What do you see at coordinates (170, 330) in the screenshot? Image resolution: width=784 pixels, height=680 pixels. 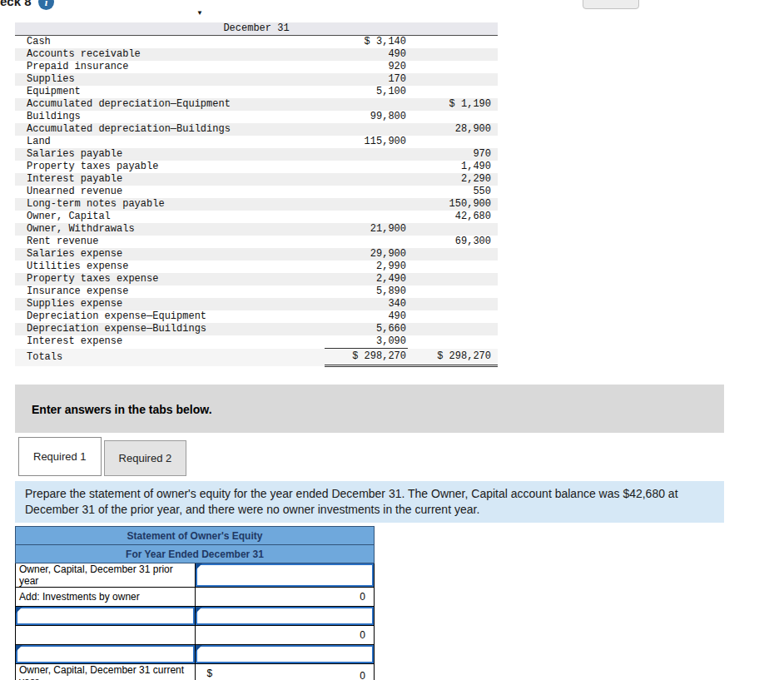 I see `account-name: Depreciation expense—Buildings` at bounding box center [170, 330].